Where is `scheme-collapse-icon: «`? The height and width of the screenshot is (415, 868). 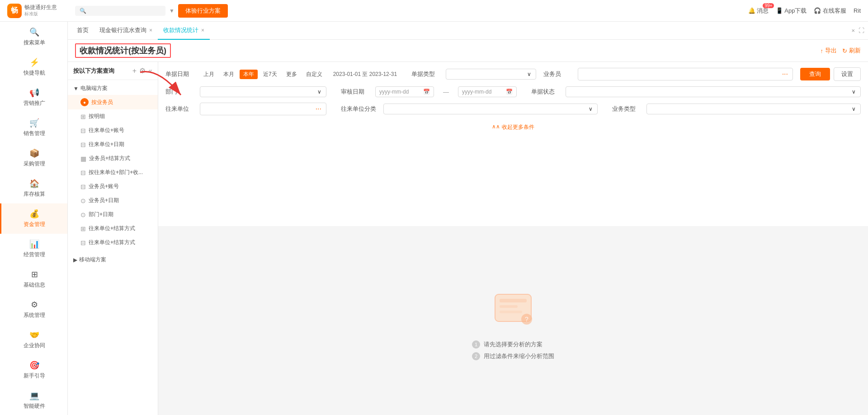
scheme-collapse-icon: « is located at coordinates (150, 71).